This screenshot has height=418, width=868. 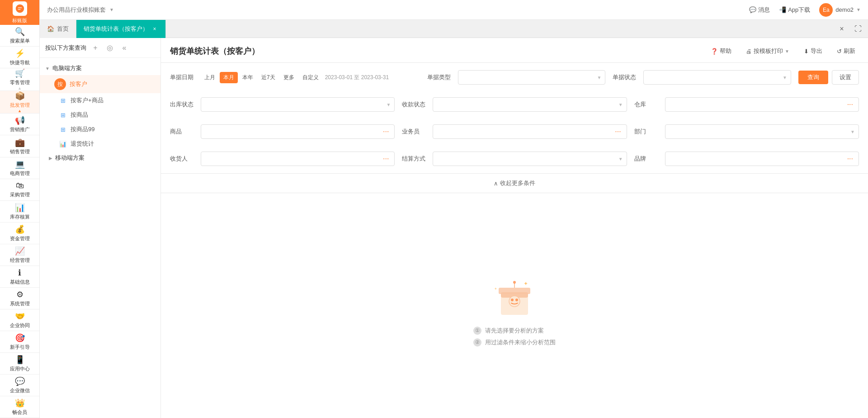 I want to click on doc-status-chevron: ▼, so click(x=785, y=78).